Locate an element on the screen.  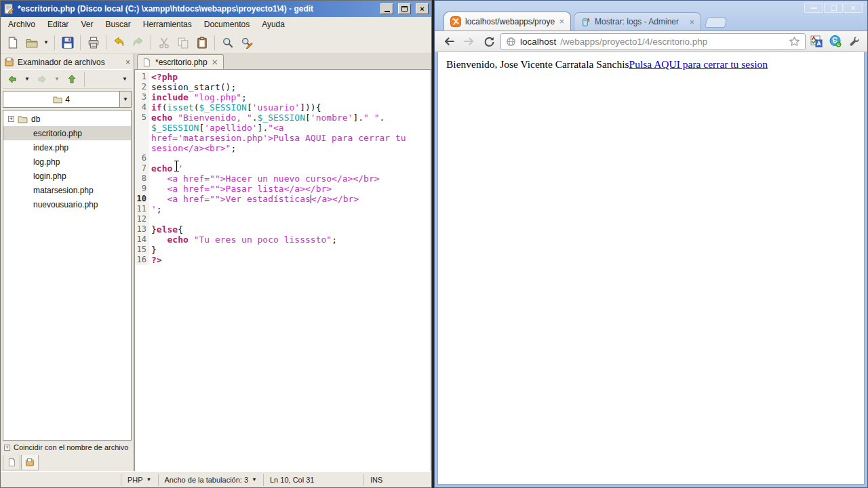
restore-button is located at coordinates (833, 8).